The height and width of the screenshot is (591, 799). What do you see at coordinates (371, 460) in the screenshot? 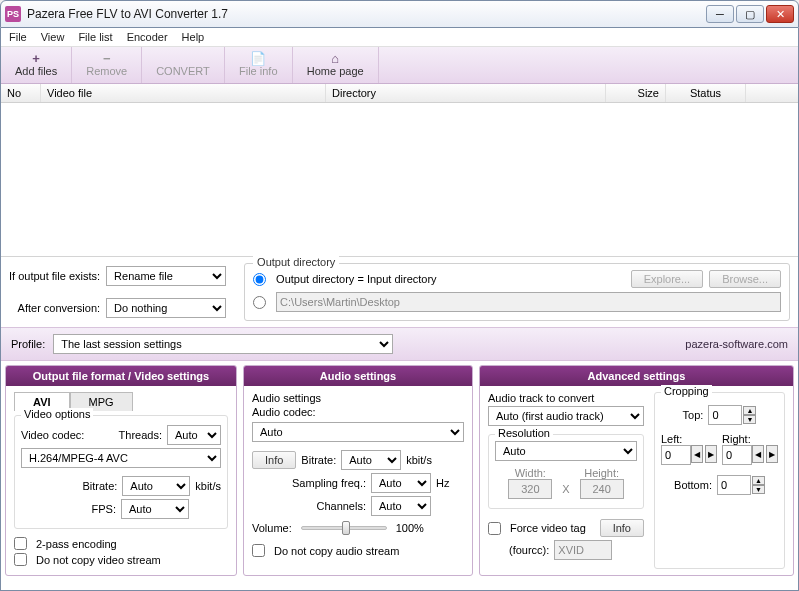
I see `audio-bitrate-select: Auto` at bounding box center [371, 460].